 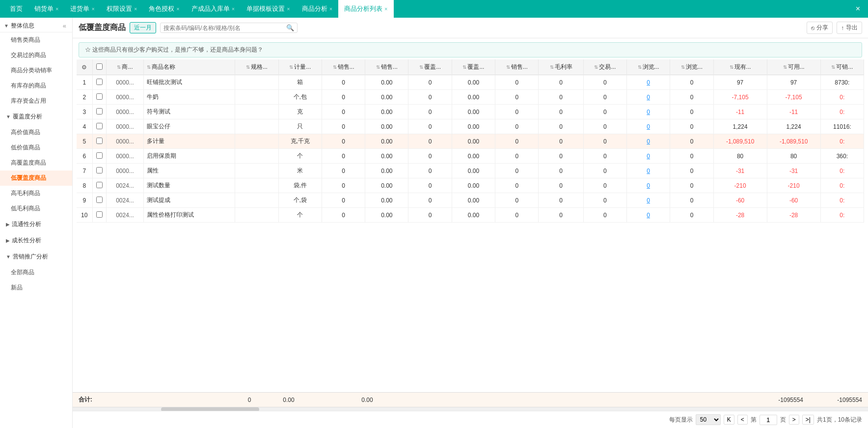 What do you see at coordinates (213, 9) in the screenshot?
I see `nav-finished-product: 产成品入库单 ×` at bounding box center [213, 9].